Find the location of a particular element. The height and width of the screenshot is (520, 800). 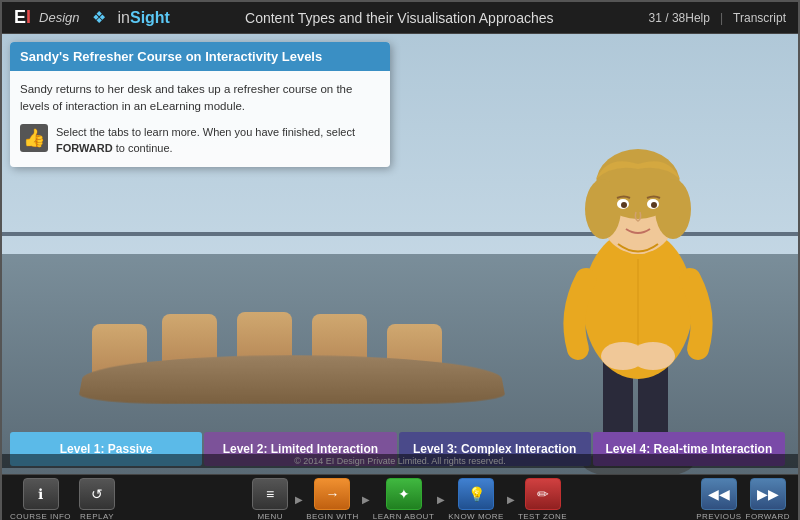

content-box-header: Sandy's Refresher Course on Interactivit… is located at coordinates (200, 56).